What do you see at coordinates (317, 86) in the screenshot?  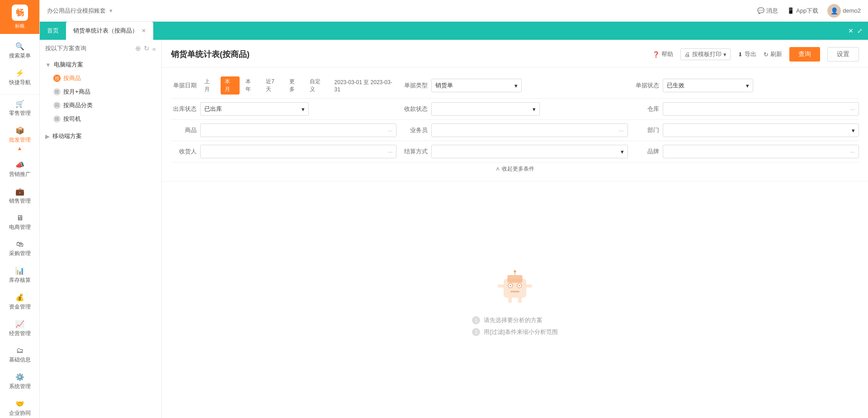 I see `date-btn-custom: 自定义` at bounding box center [317, 86].